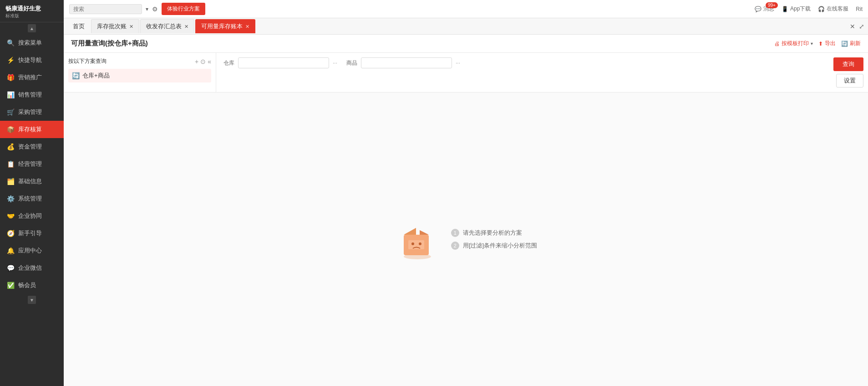 The height and width of the screenshot is (386, 868). What do you see at coordinates (32, 233) in the screenshot?
I see `sidebar-item-newbie: 🧭 新手引导` at bounding box center [32, 233].